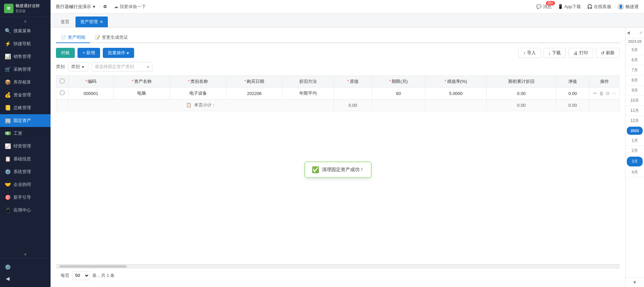 This screenshot has height=287, width=644. What do you see at coordinates (25, 95) in the screenshot?
I see `sidebar-item-finance: 💰 资金管理` at bounding box center [25, 95].